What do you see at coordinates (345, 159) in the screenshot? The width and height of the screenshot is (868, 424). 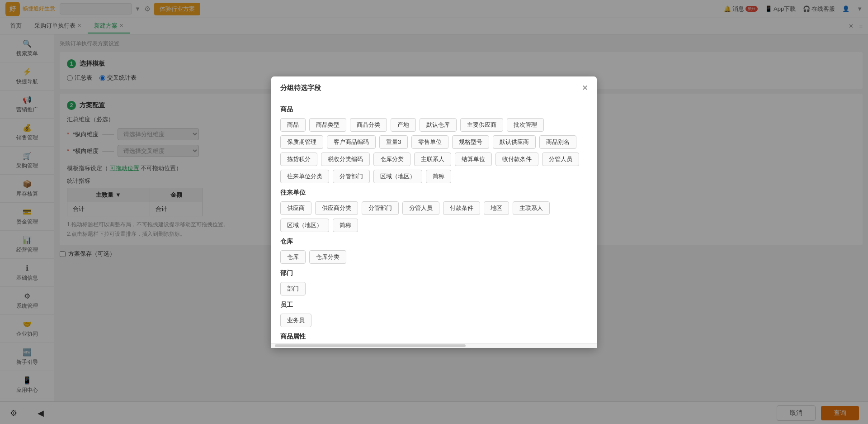 I see `field-tag: 税收分类编码` at bounding box center [345, 159].